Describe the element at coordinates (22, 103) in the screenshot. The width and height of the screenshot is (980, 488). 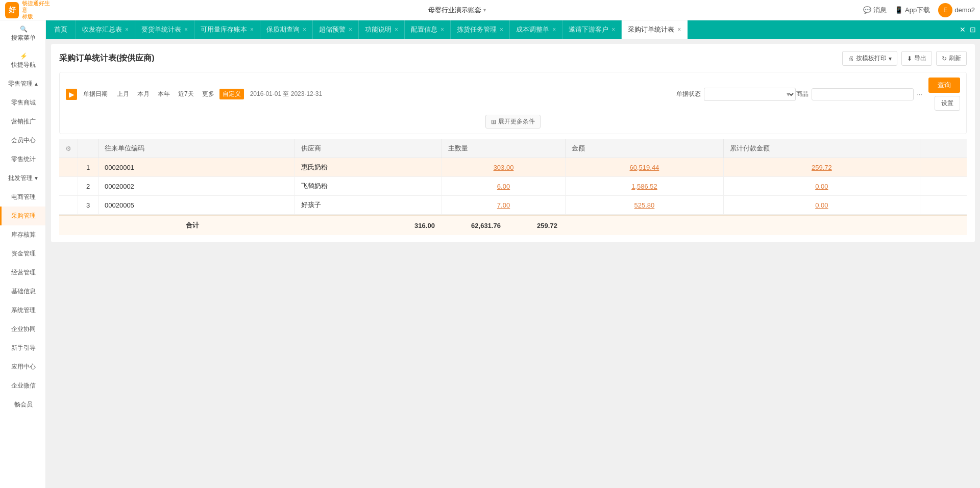
I see `sidebar-item-retail-shop: 零售商城` at that location.